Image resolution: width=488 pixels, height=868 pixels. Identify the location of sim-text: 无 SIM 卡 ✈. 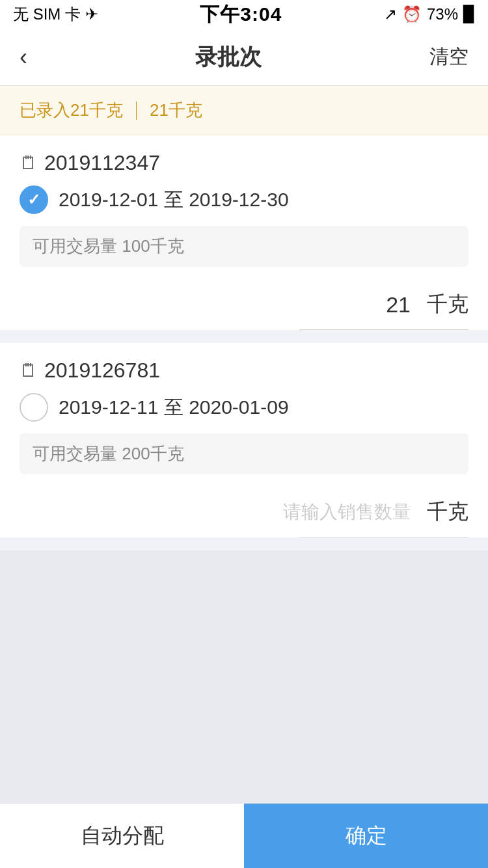
(56, 14).